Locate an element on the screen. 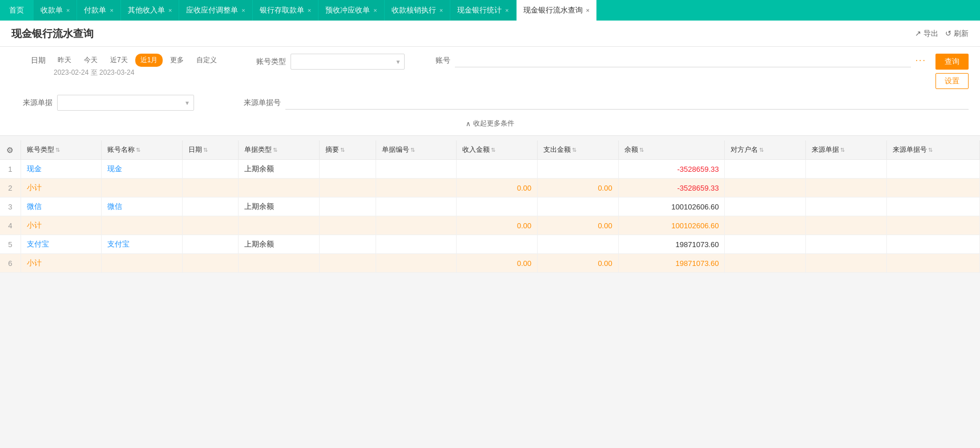 This screenshot has height=448, width=980. table-row: 3微信微信上期余额100102606.60 is located at coordinates (490, 207).